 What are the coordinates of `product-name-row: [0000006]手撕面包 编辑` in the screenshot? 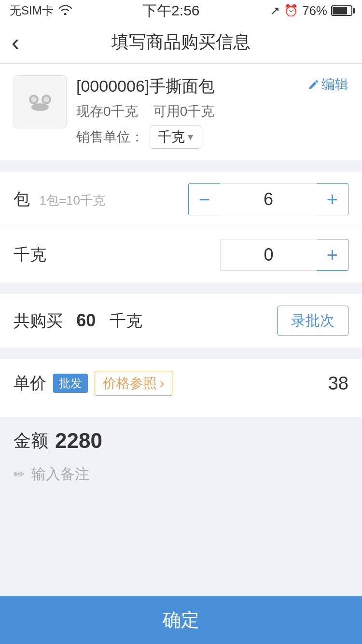 It's located at (212, 86).